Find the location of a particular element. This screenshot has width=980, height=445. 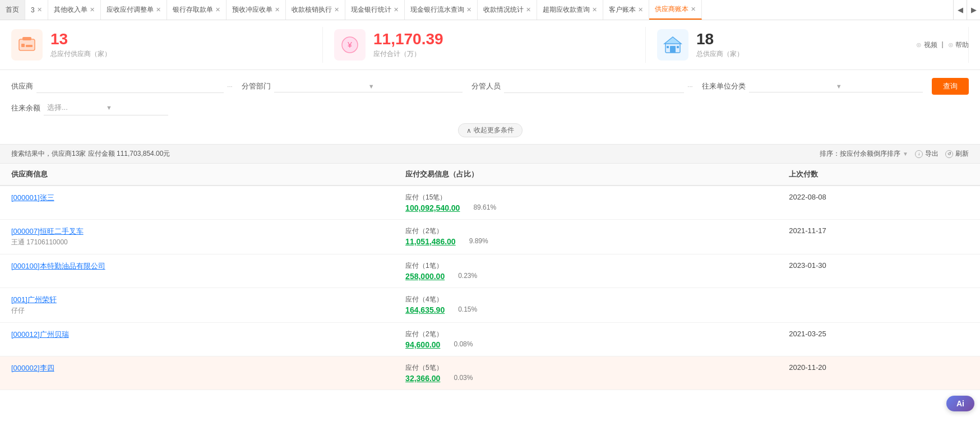

nav-tab-cash-flow-label: 现金银行流水查询 is located at coordinates (437, 10).